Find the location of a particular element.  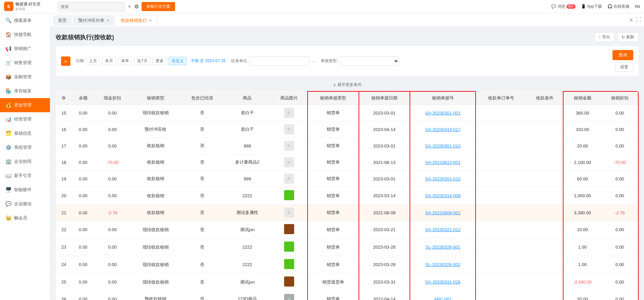

sidebar-item-hardware: 🖥️ 智能硬件 is located at coordinates (25, 190).